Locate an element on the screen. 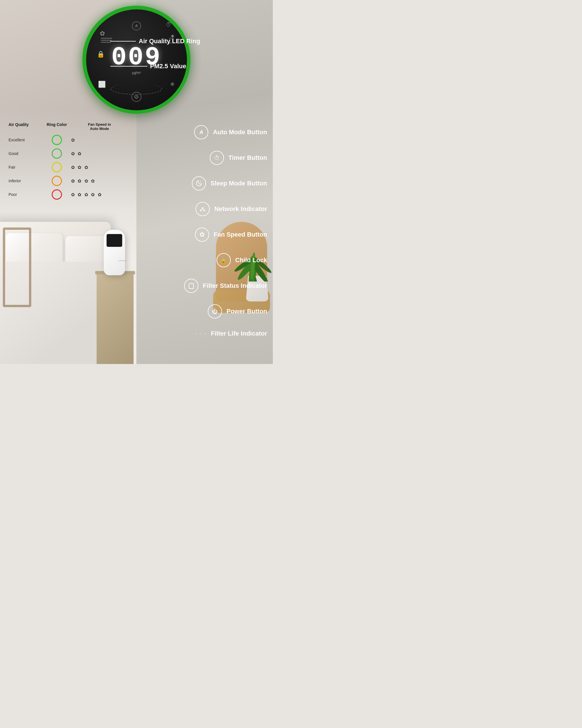 The height and width of the screenshot is (728, 582). sleep-mode-label-item: Sleep Mode Button is located at coordinates (227, 183).